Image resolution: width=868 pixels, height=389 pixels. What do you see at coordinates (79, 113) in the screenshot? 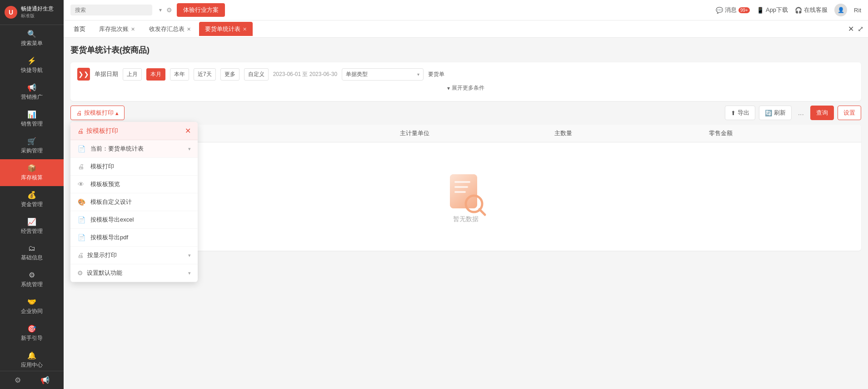
I see `print-icon: 🖨` at bounding box center [79, 113].